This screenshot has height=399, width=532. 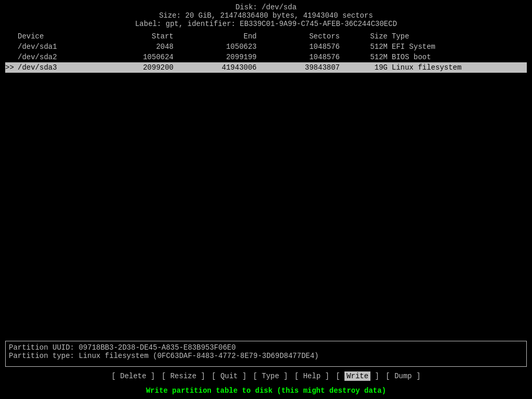 What do you see at coordinates (266, 376) in the screenshot?
I see `menu-items: [ Delete ] [ Resize ] [ Quit ] [ Type ] …` at bounding box center [266, 376].